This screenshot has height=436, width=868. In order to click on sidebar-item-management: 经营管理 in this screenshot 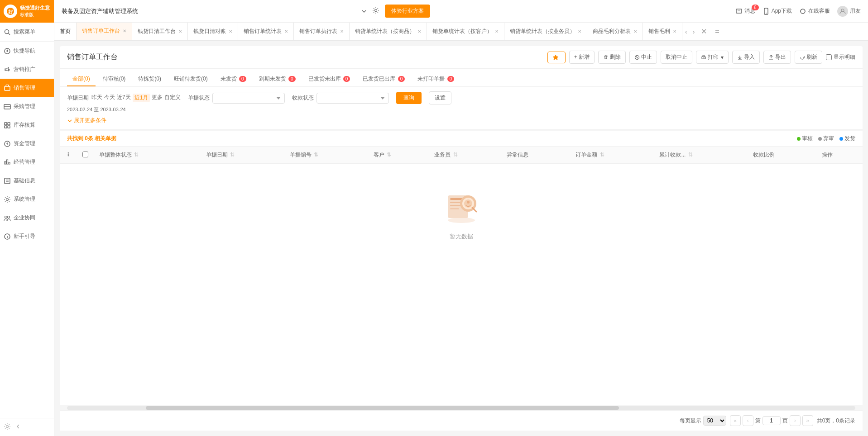, I will do `click(27, 162)`.